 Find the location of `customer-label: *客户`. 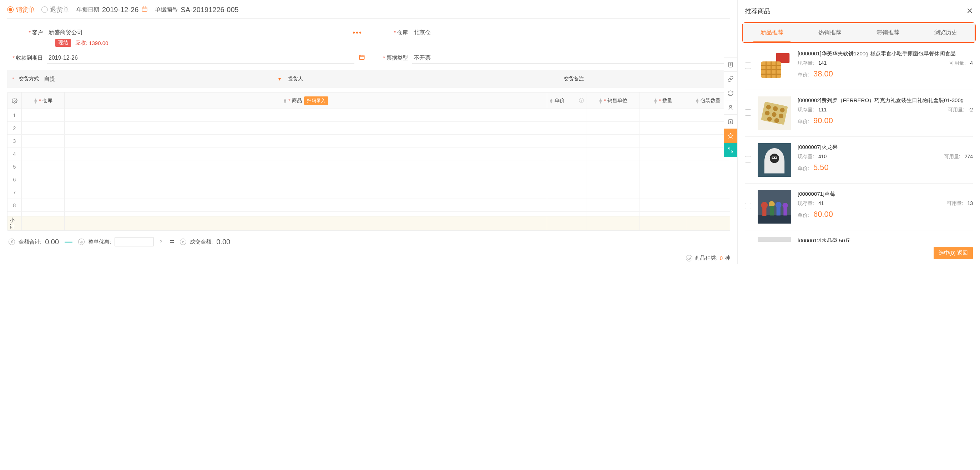

customer-label: *客户 is located at coordinates (25, 33).